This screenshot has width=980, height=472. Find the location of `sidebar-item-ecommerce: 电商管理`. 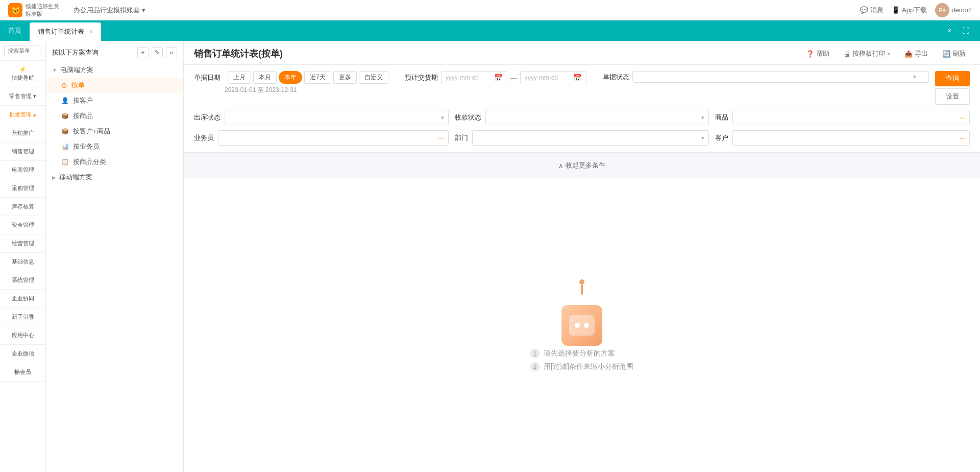

sidebar-item-ecommerce: 电商管理 is located at coordinates (22, 170).